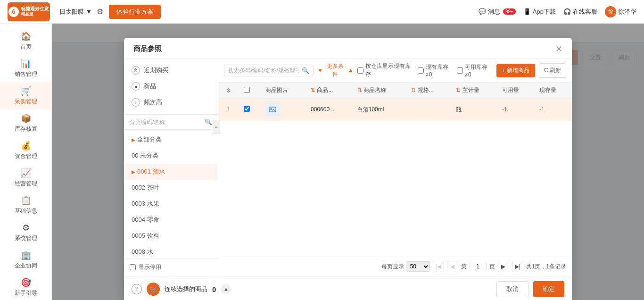  Describe the element at coordinates (389, 70) in the screenshot. I see `warehouse-stock-label: 按仓库显示现有库存` at that location.